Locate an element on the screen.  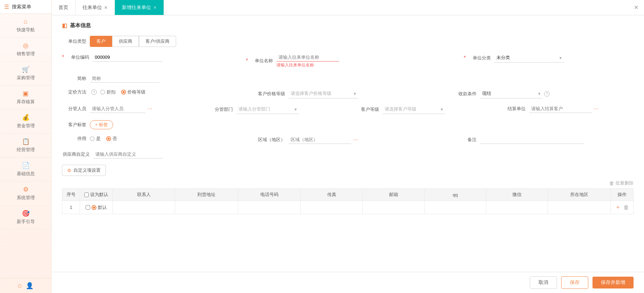
payment-select: 现结 ▾ is located at coordinates (511, 94).